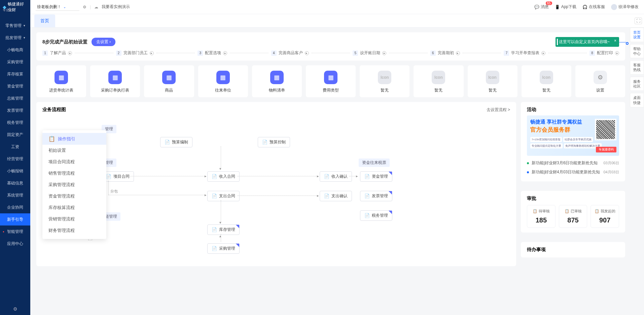 The height and width of the screenshot is (315, 644). What do you see at coordinates (223, 176) in the screenshot?
I see `node-income-contract: 📄收入合同` at bounding box center [223, 176].